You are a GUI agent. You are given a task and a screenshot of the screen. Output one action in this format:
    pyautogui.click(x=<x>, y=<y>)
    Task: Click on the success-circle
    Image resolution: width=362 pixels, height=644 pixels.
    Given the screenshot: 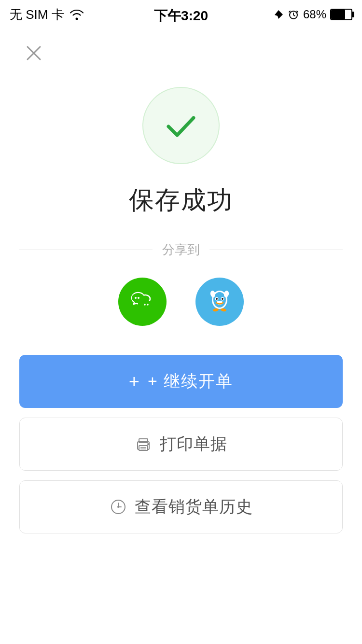 What is the action you would take?
    pyautogui.click(x=181, y=126)
    